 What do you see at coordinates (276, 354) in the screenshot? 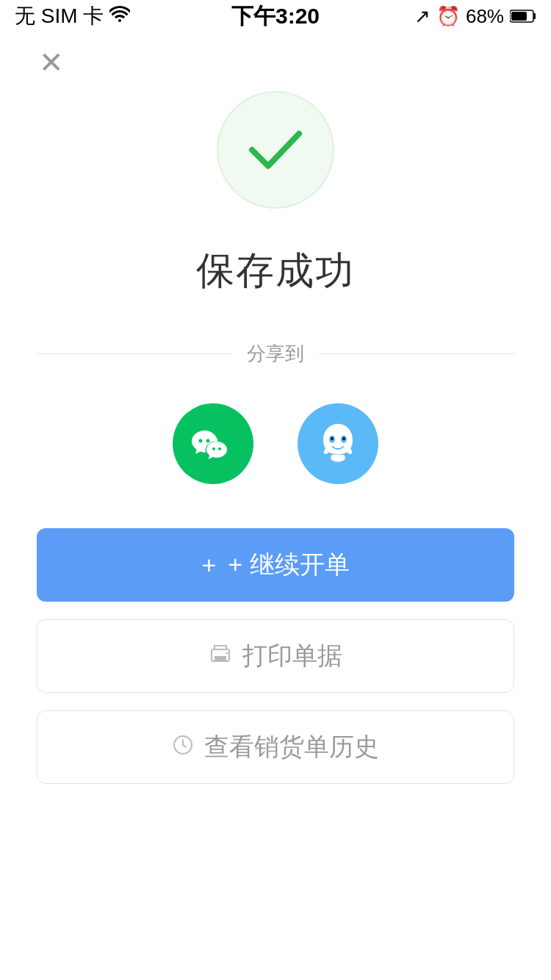
I see `share-divider: 分享到` at bounding box center [276, 354].